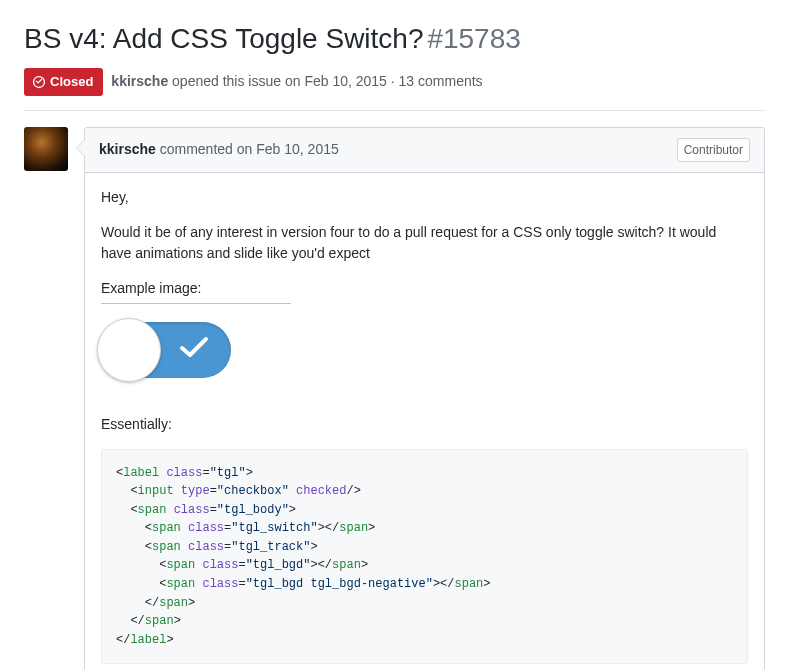  What do you see at coordinates (140, 81) in the screenshot?
I see `issue-opener-link: kkirsche` at bounding box center [140, 81].